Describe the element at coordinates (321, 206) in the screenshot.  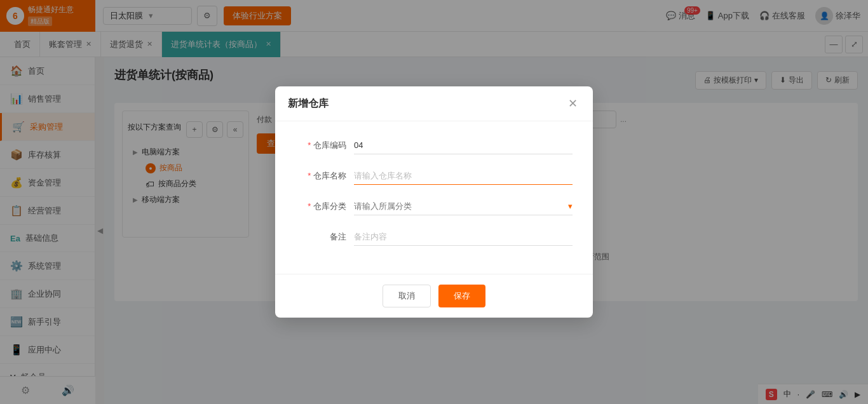
I see `warehouse-category-label: 仓库分类` at that location.